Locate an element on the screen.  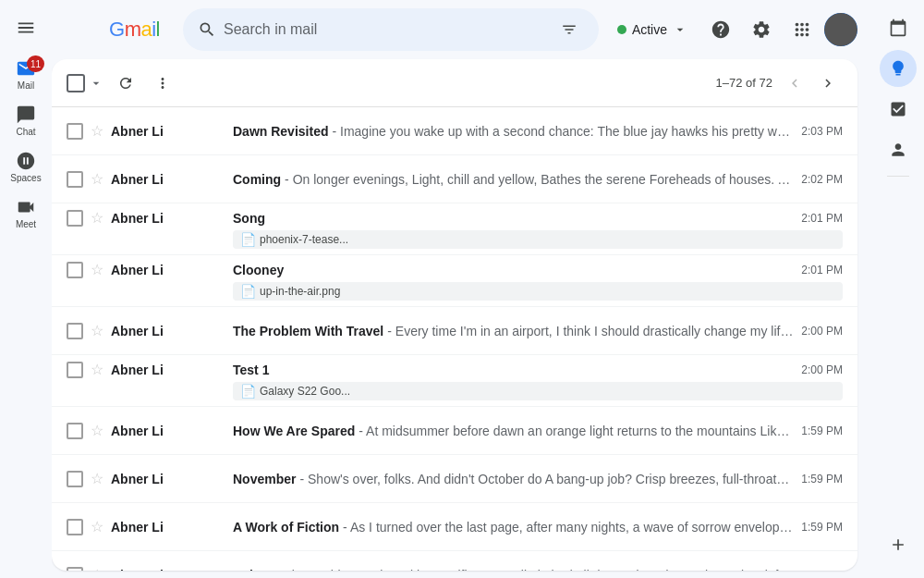
table-row: ☆ Abner Li How We Are Spared - At midsum… is located at coordinates (455, 431).